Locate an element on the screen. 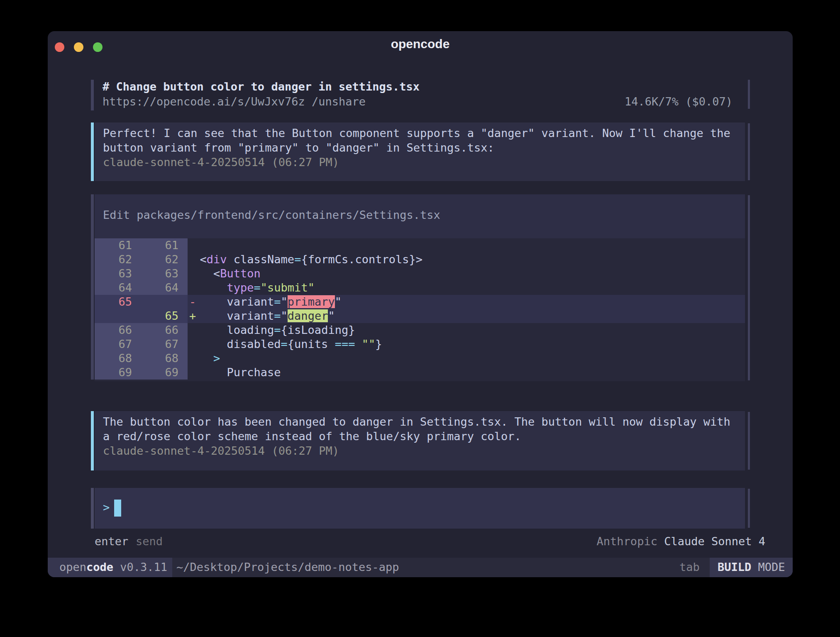 The width and height of the screenshot is (840, 637). model-name: Claude Sonnet 4 is located at coordinates (715, 541).